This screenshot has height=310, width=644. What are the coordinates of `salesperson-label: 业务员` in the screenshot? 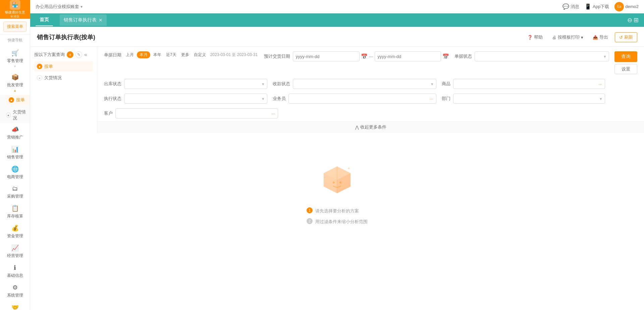 It's located at (279, 99).